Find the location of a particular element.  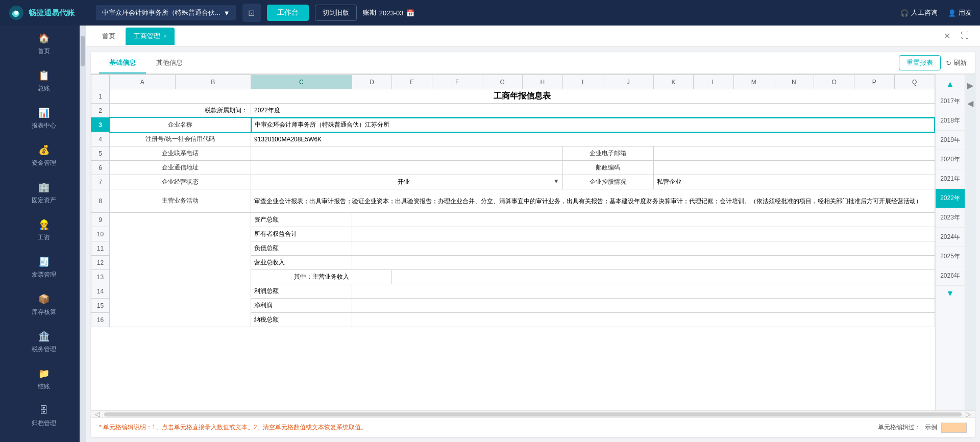

col-header-N: N is located at coordinates (794, 82).